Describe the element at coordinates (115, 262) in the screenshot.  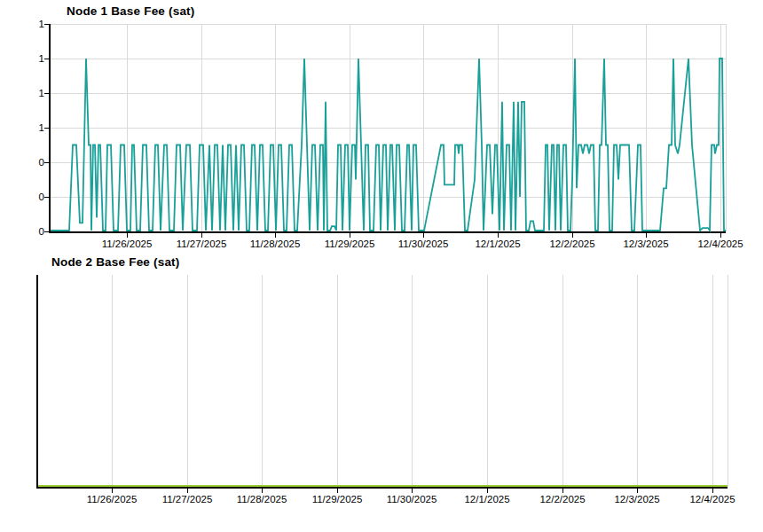
I see `chart-title-node2: Node 2 Base Fee (sat)` at that location.